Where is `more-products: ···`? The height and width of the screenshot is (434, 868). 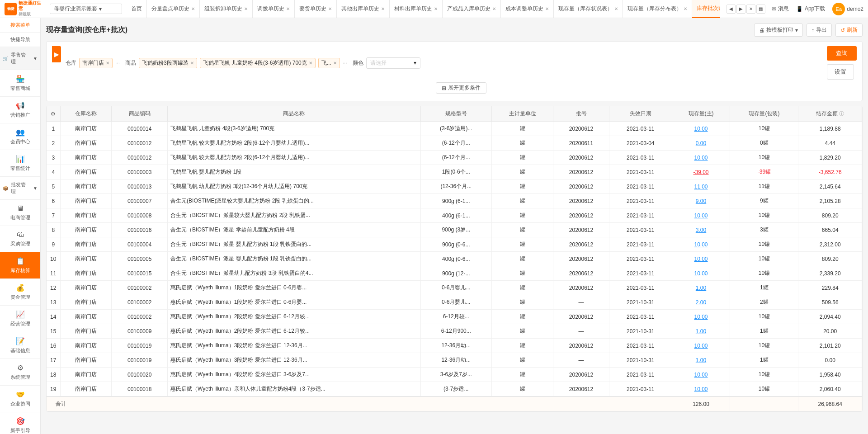 more-products: ··· is located at coordinates (345, 63).